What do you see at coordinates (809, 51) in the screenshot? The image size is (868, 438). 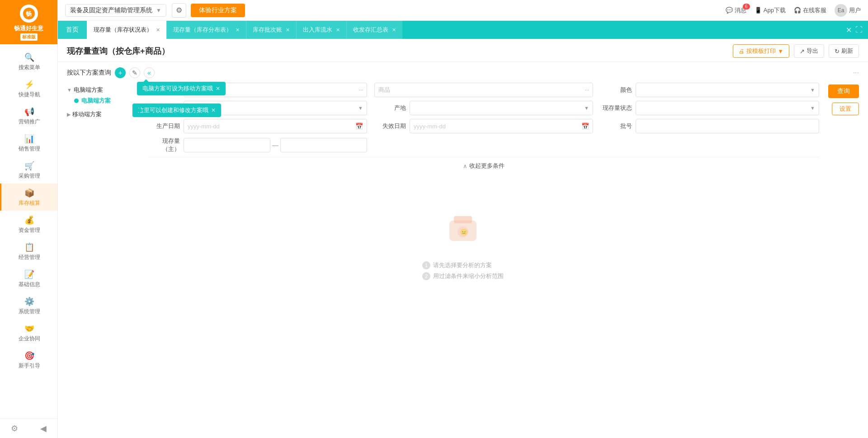 I see `export-btn: ↗ 导出` at bounding box center [809, 51].